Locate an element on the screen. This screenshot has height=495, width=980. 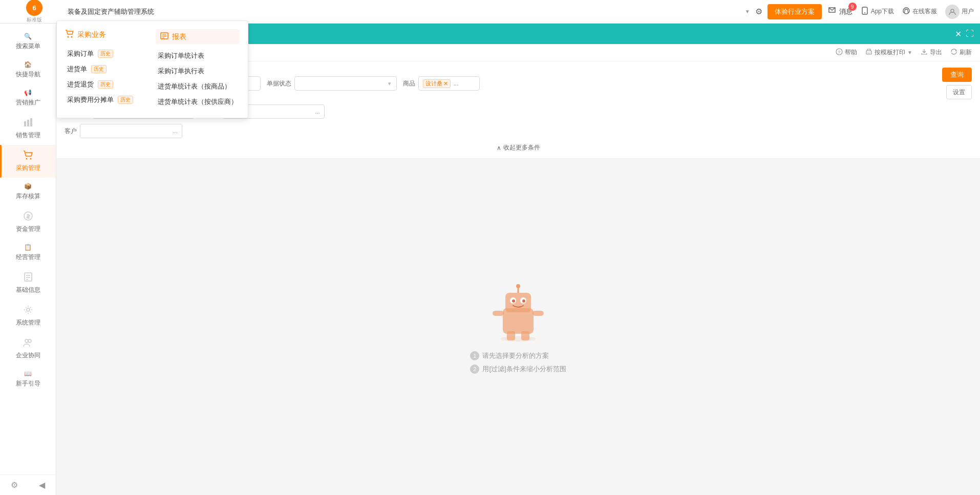
collapse-up-icon: ∧ is located at coordinates (499, 148).